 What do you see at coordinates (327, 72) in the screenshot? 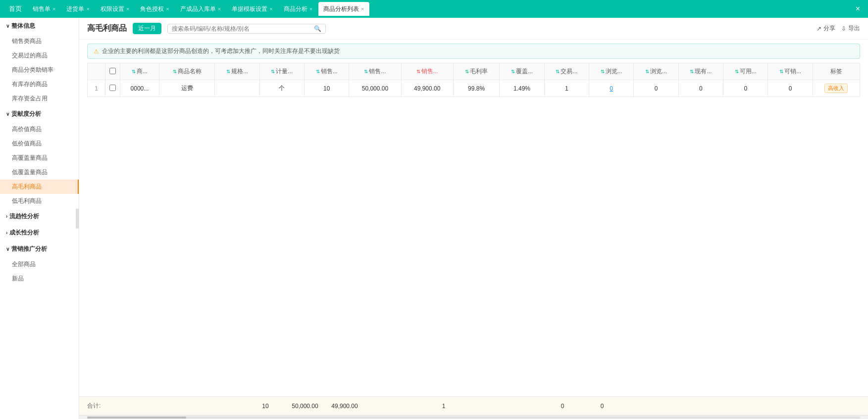
I see `col-sales-qty-header: ⇅销售...` at bounding box center [327, 72].